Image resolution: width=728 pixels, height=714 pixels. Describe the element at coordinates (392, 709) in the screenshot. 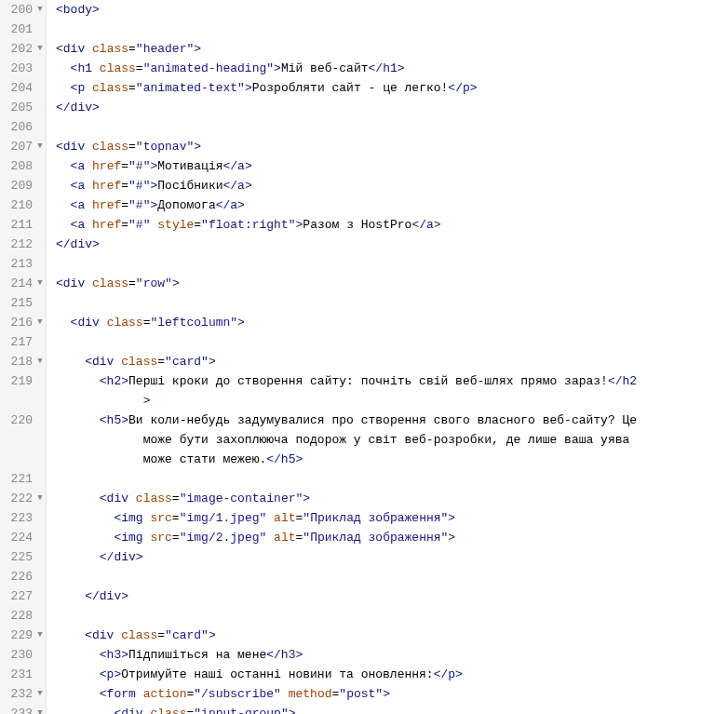

I see `code-line: <div class="input-group">` at that location.